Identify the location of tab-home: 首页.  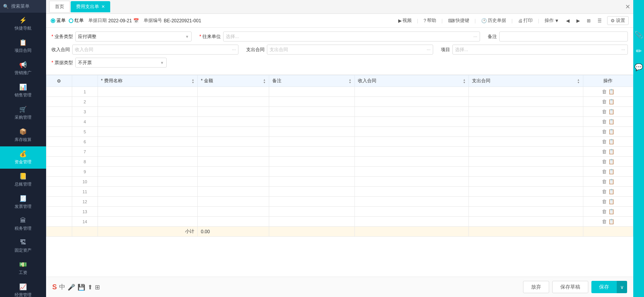
(60, 7).